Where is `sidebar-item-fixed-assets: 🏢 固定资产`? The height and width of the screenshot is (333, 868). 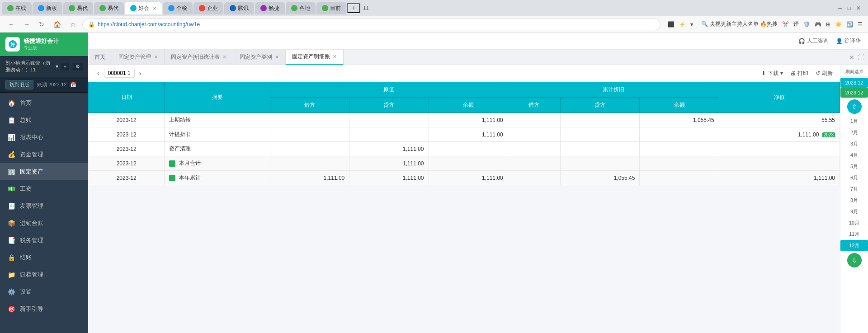 sidebar-item-fixed-assets: 🏢 固定资产 is located at coordinates (44, 172).